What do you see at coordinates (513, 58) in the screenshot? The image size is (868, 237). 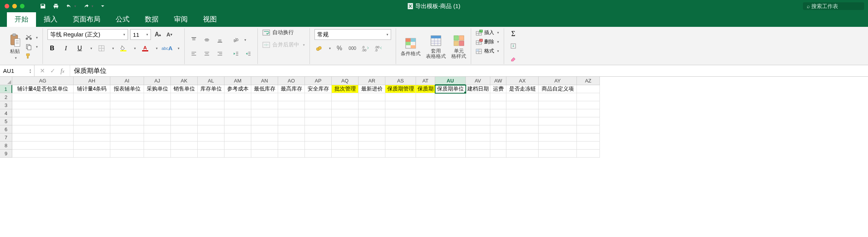 I see `clear-icon` at bounding box center [513, 58].